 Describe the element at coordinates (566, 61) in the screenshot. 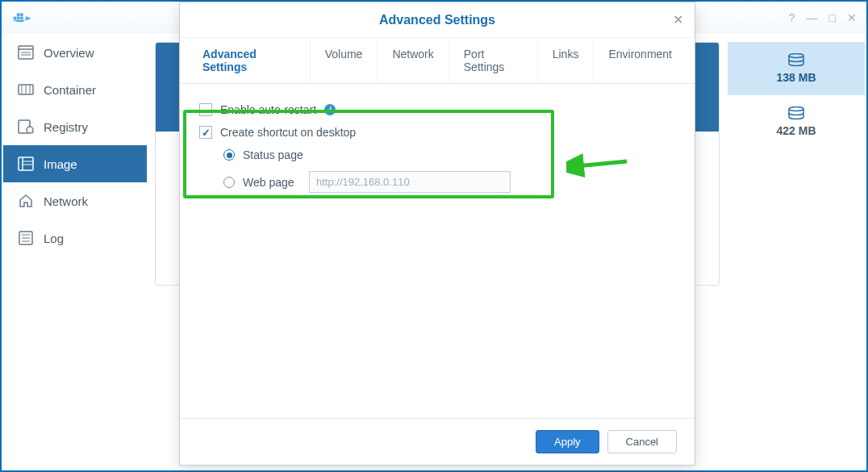

I see `tab-links: Links` at that location.